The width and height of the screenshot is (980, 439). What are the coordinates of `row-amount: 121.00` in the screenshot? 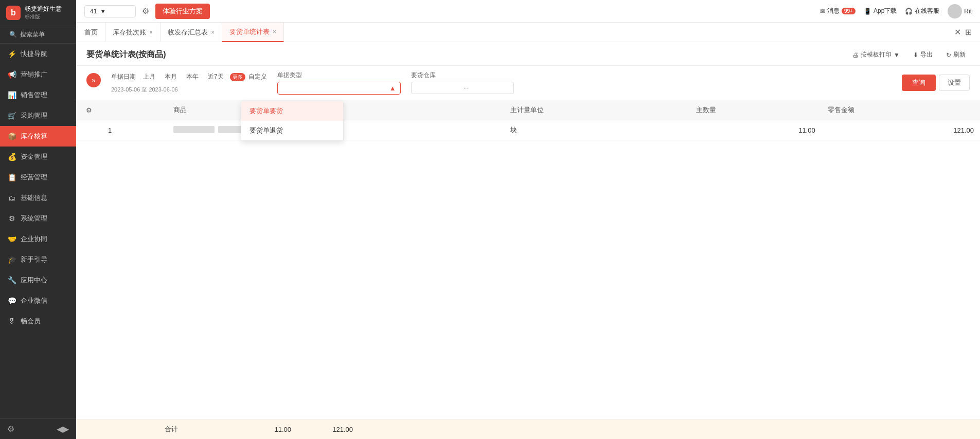 It's located at (901, 131).